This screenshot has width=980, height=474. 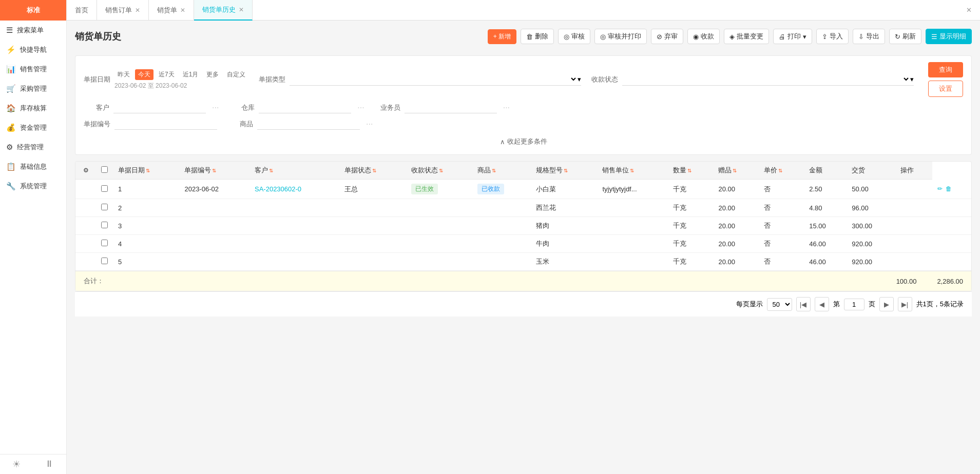 I want to click on col-checkbox, so click(x=105, y=170).